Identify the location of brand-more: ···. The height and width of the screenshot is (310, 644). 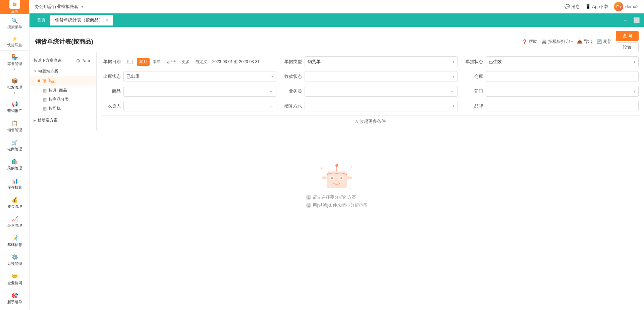
(634, 106).